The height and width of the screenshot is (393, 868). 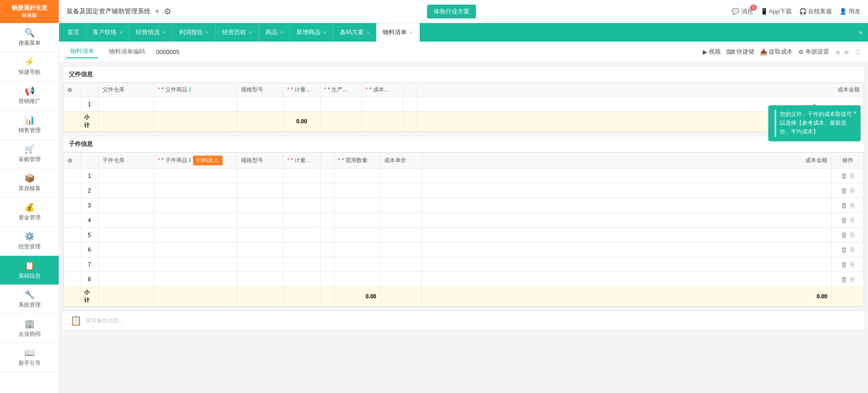 I want to click on parent-row-warehouse, so click(x=127, y=104).